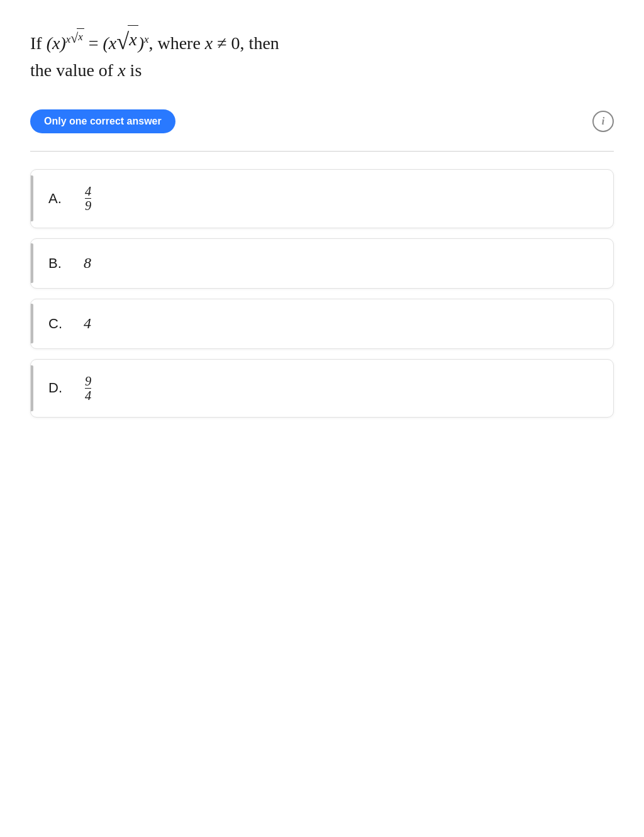 This screenshot has height=837, width=644. What do you see at coordinates (322, 263) in the screenshot?
I see `option-b: B. 8` at bounding box center [322, 263].